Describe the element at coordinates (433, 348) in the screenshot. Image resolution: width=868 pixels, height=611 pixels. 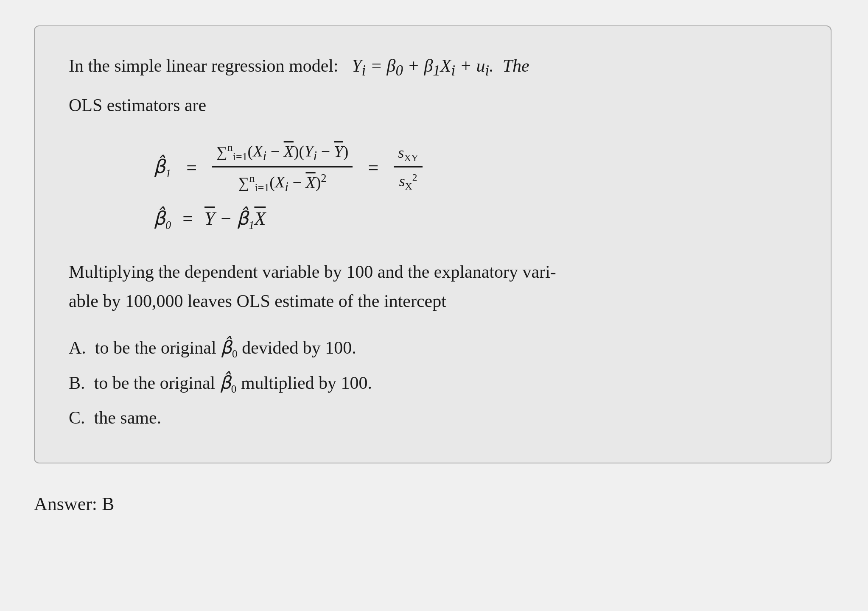
I see `option-a: A. to be the original β̂0 devided by 100…` at that location.